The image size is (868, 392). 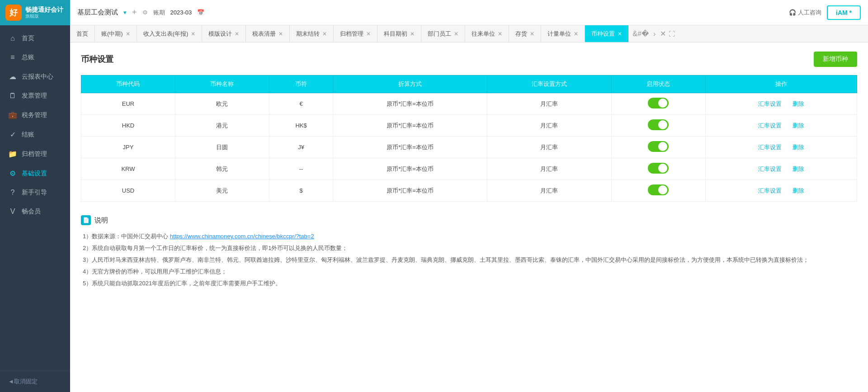 What do you see at coordinates (35, 77) in the screenshot?
I see `sidebar-item-reports: ☁ 云报表中心` at bounding box center [35, 77].